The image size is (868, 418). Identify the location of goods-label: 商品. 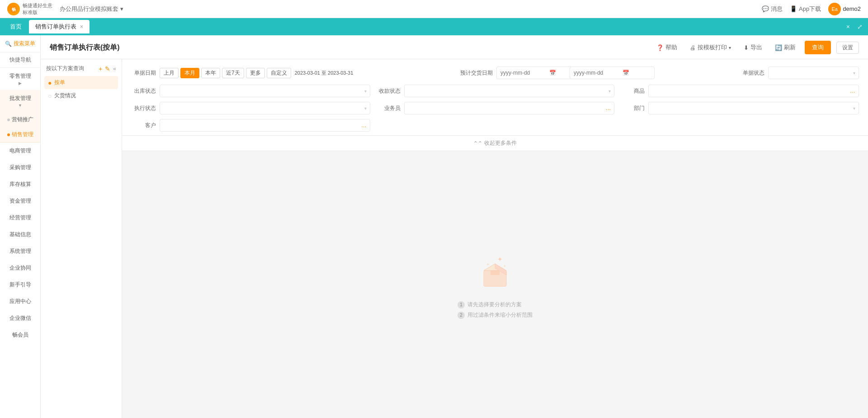
(632, 91).